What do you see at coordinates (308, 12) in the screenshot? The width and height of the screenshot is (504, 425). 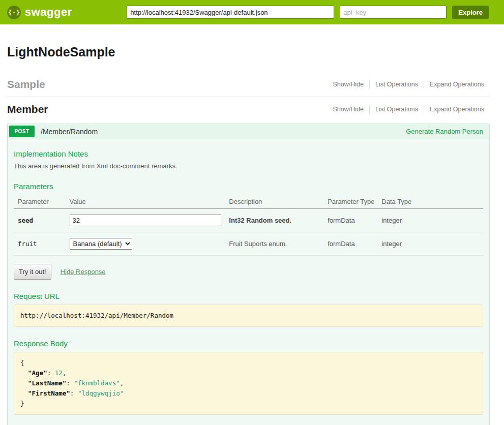 I see `api-explorer-form: Explore` at bounding box center [308, 12].